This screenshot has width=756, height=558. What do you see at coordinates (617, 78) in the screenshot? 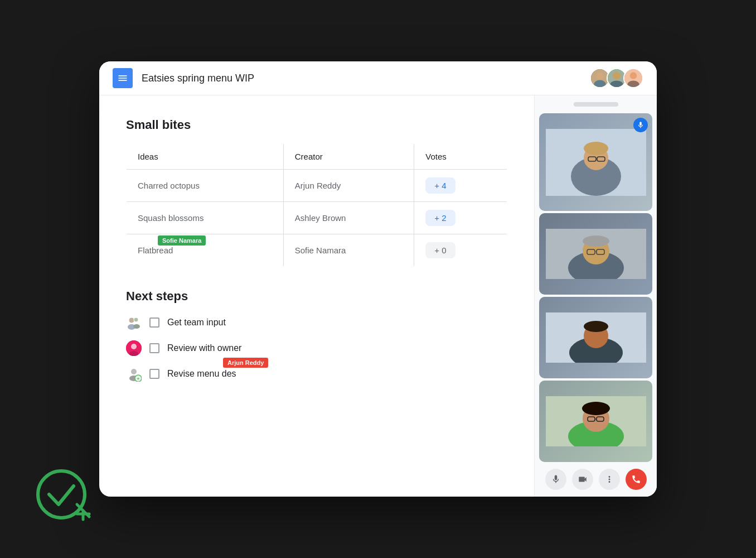
I see `collaborator-avatars` at bounding box center [617, 78].